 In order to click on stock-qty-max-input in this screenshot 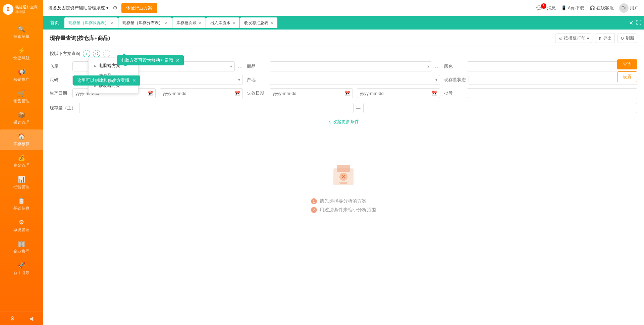, I will do `click(500, 108)`.